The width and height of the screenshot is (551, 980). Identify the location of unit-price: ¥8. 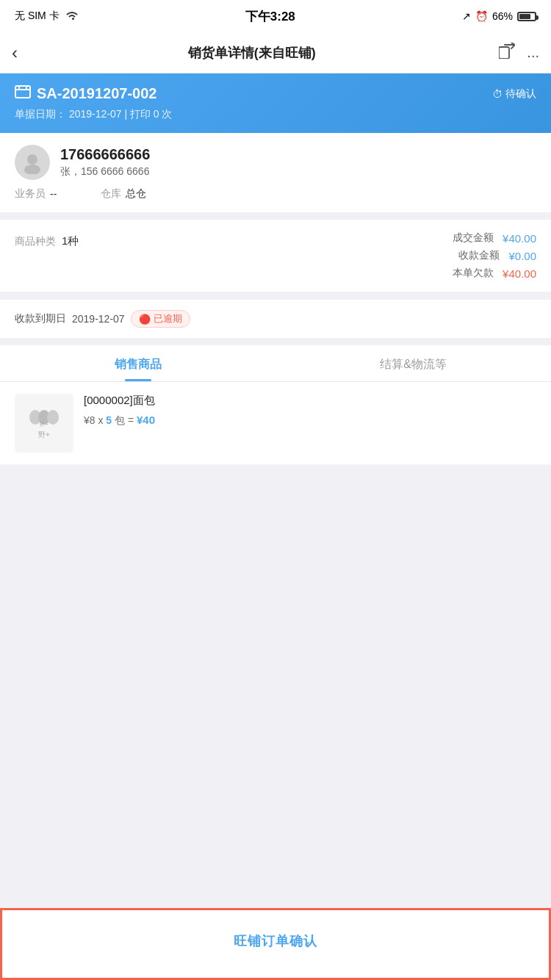
(90, 420).